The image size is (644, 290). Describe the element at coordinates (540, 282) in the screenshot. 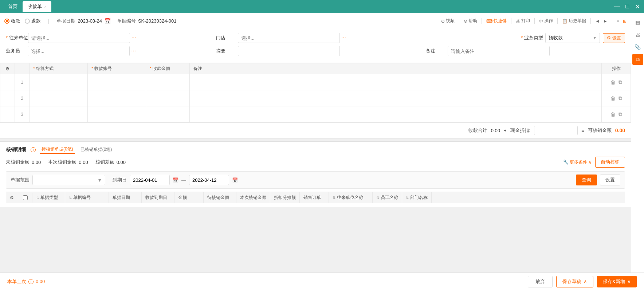

I see `discard-button: 放弃` at that location.